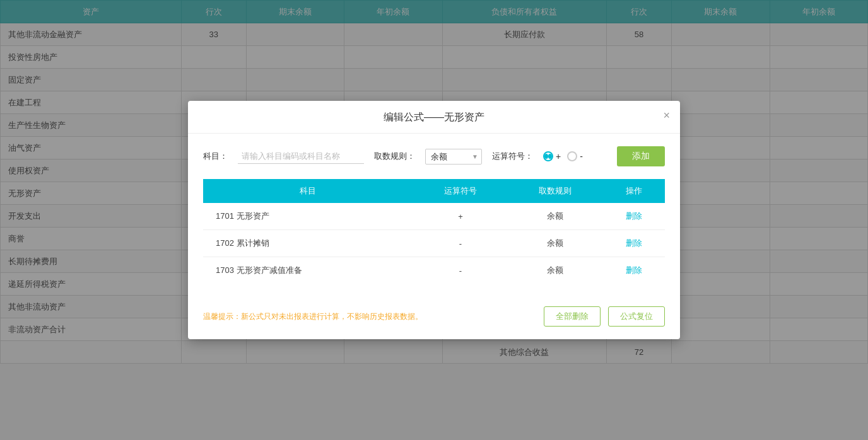 The width and height of the screenshot is (868, 440). What do you see at coordinates (216, 156) in the screenshot?
I see `subject-label: 科目：` at bounding box center [216, 156].